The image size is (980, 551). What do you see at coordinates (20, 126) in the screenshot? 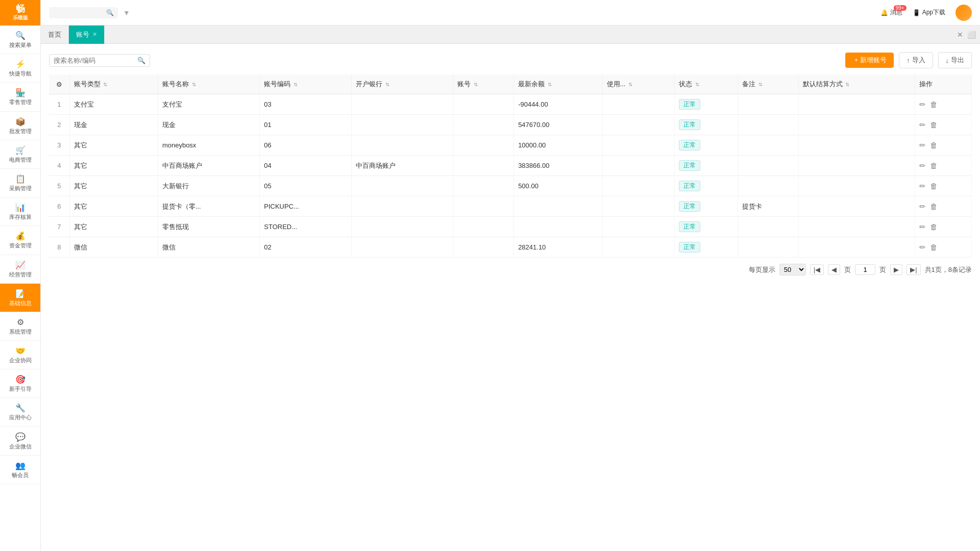
I see `sidebar-item-wholesale: 📦 批发管理` at bounding box center [20, 126].